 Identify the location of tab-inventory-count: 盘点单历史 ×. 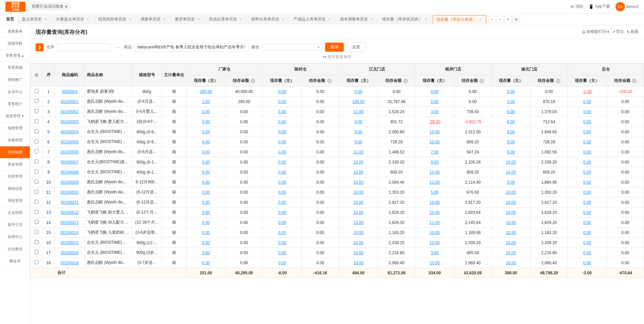
(35, 19).